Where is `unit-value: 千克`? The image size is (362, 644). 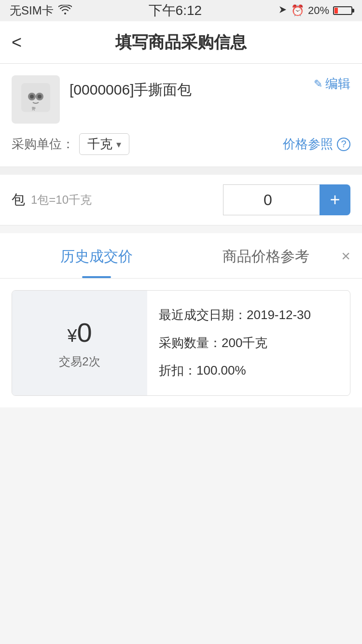 unit-value: 千克 is located at coordinates (100, 144).